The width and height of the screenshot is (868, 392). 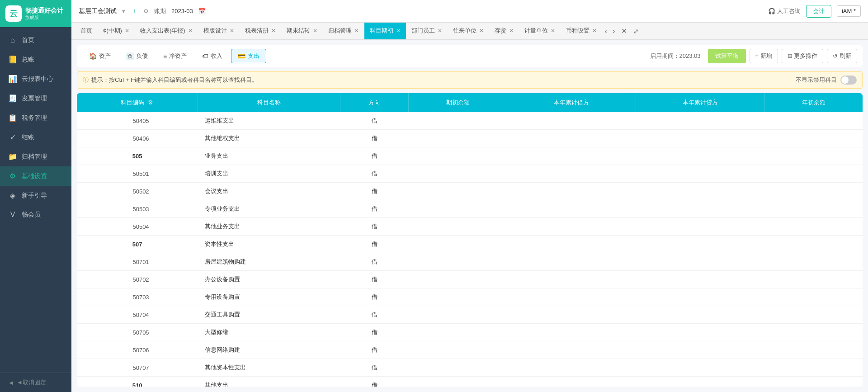 What do you see at coordinates (219, 31) in the screenshot?
I see `tab-template: 模版设计 ✕` at bounding box center [219, 31].